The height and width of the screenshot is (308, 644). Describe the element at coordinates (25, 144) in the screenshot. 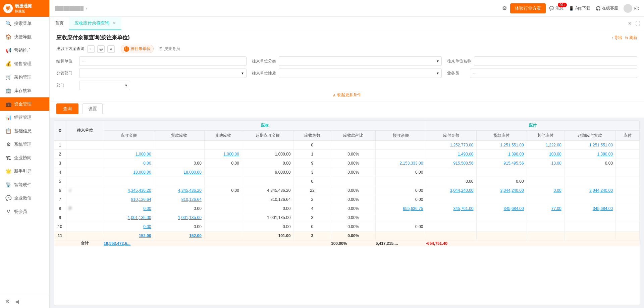

I see `sidebar-item-system: ⚙ 系统管理` at that location.